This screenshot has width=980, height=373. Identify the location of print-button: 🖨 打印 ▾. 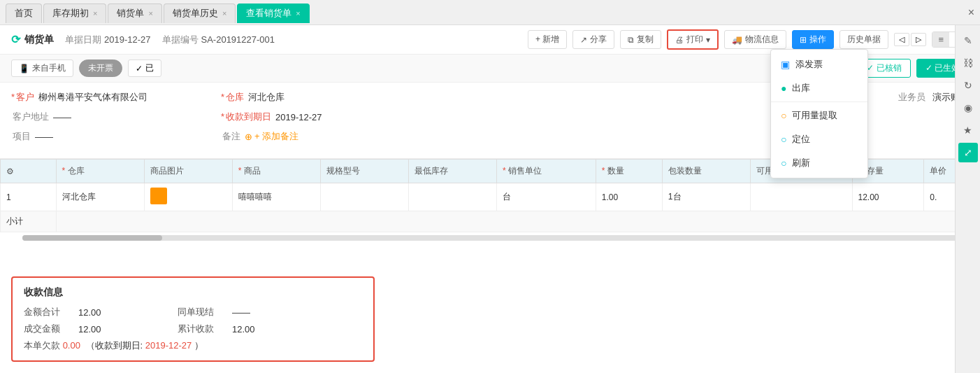
(693, 39).